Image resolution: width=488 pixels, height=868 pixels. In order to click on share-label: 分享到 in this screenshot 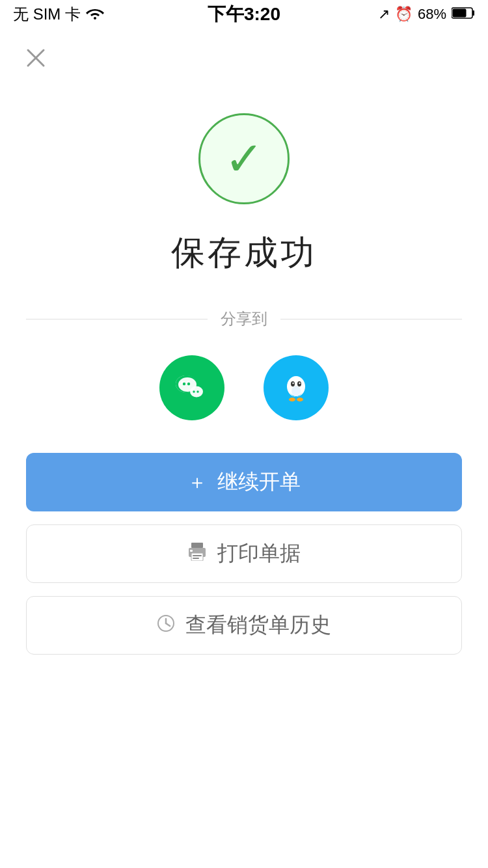, I will do `click(244, 319)`.